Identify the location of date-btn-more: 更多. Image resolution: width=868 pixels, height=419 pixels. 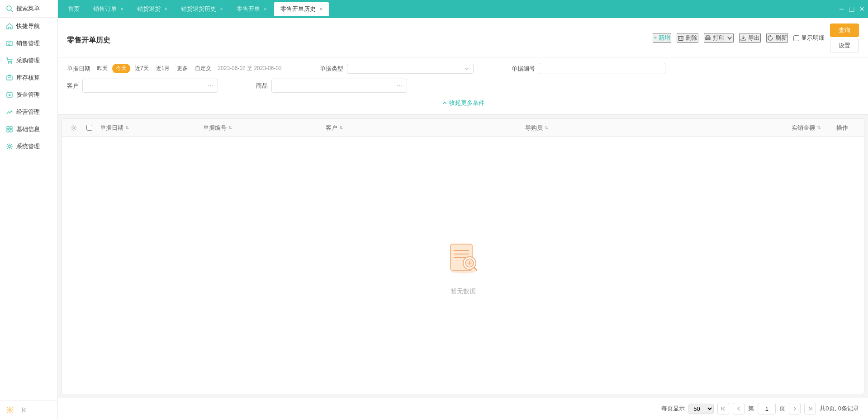
(182, 69).